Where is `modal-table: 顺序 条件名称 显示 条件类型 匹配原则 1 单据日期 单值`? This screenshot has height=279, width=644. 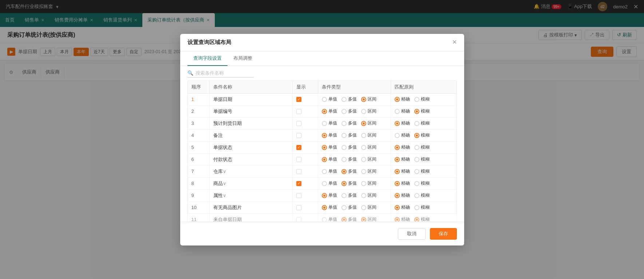 modal-table: 顺序 条件名称 显示 条件类型 匹配原则 1 单据日期 单值 is located at coordinates (322, 82).